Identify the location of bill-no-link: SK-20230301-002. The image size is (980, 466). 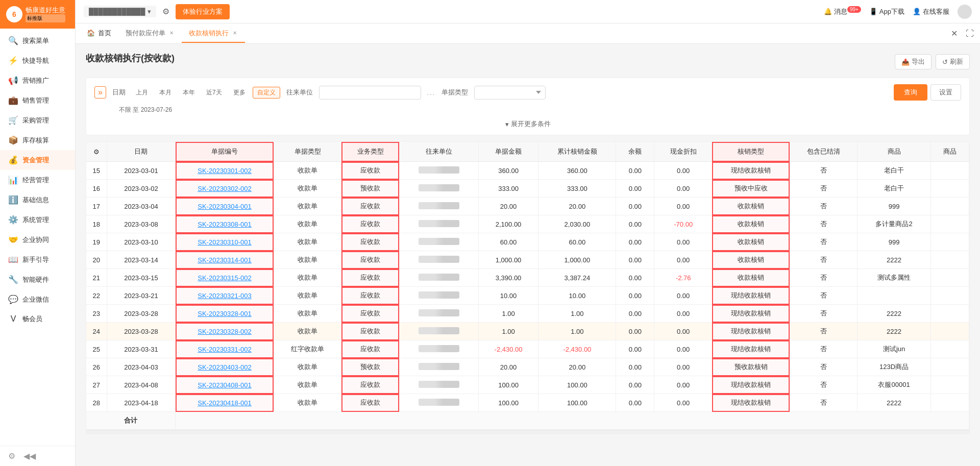
(225, 170).